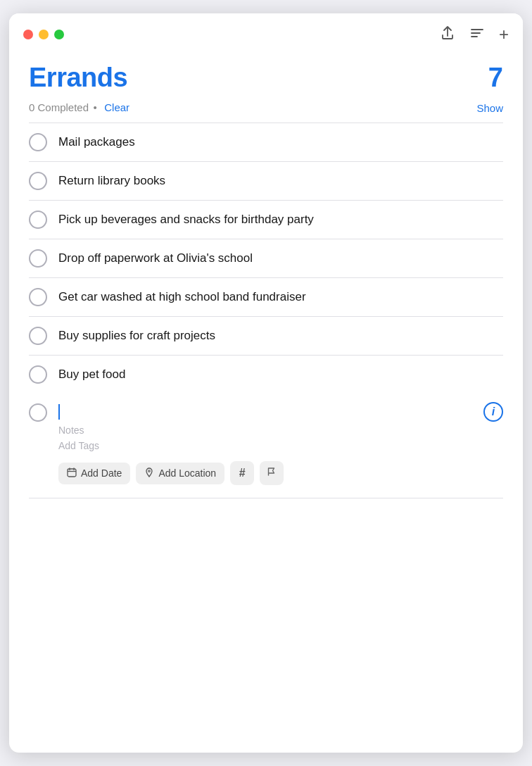 Image resolution: width=532 pixels, height=766 pixels. Describe the element at coordinates (266, 375) in the screenshot. I see `task-row: Buy pet food` at that location.